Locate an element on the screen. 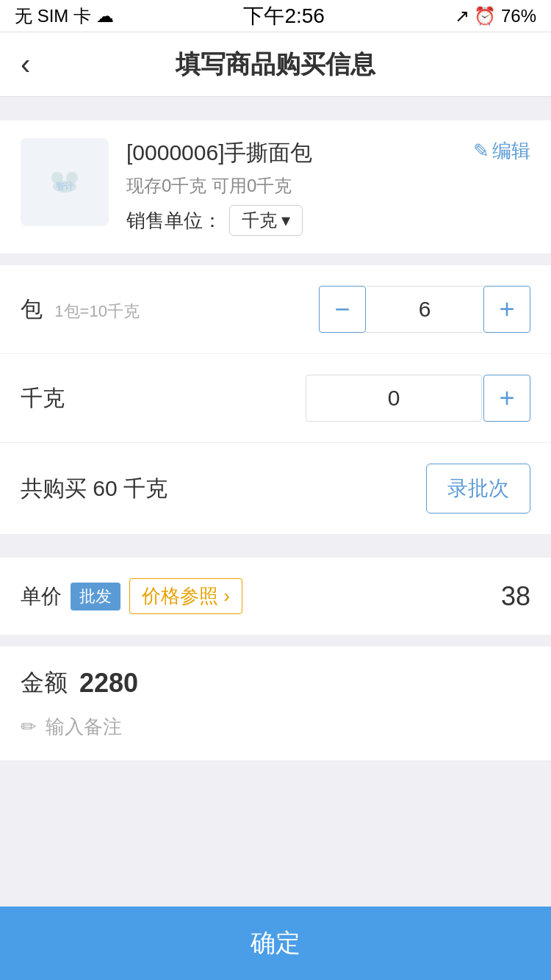 Image resolution: width=551 pixels, height=980 pixels. qianke-increment-button: + is located at coordinates (507, 398).